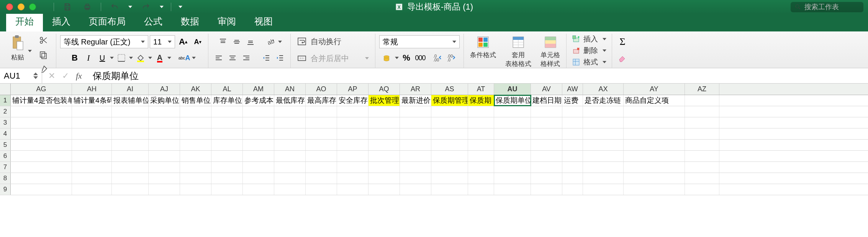 The height and width of the screenshot is (237, 868). Describe the element at coordinates (52, 76) in the screenshot. I see `cancel-formula-button: ✕` at that location.